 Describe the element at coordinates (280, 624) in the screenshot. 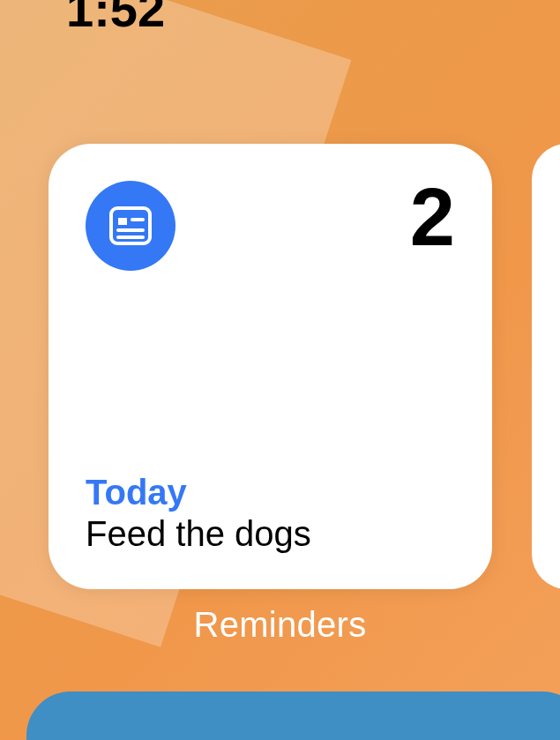

I see `widget-app-label: Reminders` at that location.